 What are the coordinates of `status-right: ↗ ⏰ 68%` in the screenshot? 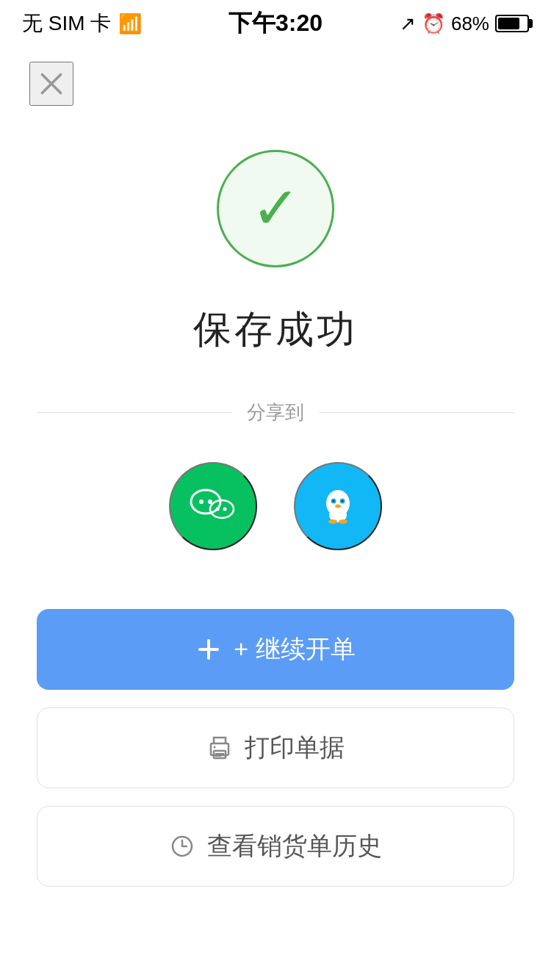 It's located at (464, 24).